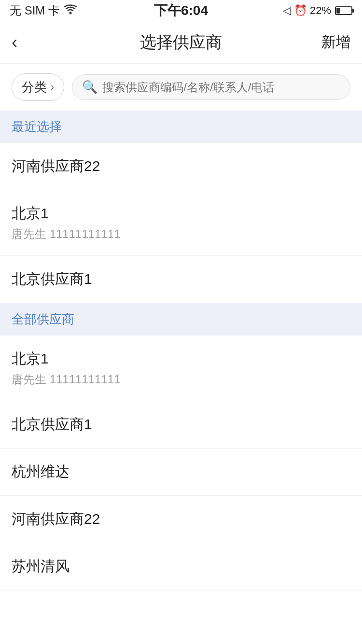 The height and width of the screenshot is (644, 362). I want to click on add-button: 新增, so click(336, 42).